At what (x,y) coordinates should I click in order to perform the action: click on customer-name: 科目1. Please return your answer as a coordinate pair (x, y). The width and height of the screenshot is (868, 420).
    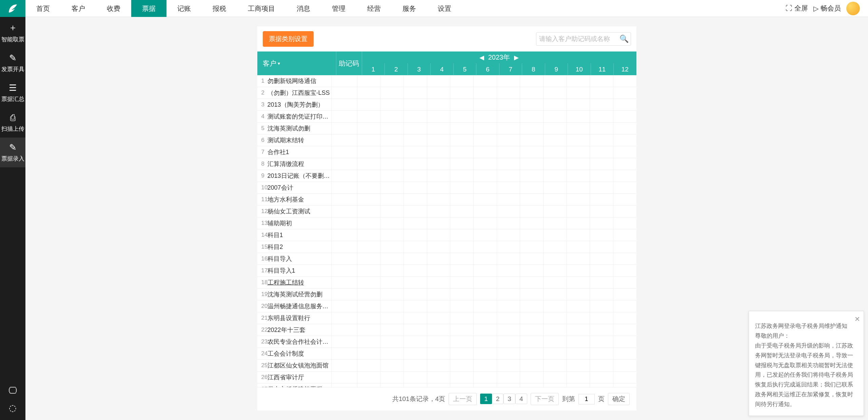
    Looking at the image, I should click on (298, 235).